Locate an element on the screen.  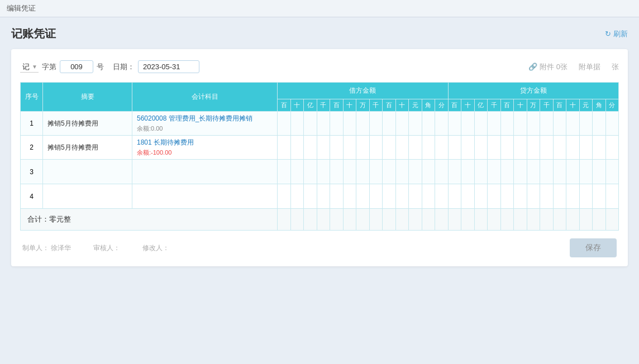
row4-c12 is located at coordinates (599, 197).